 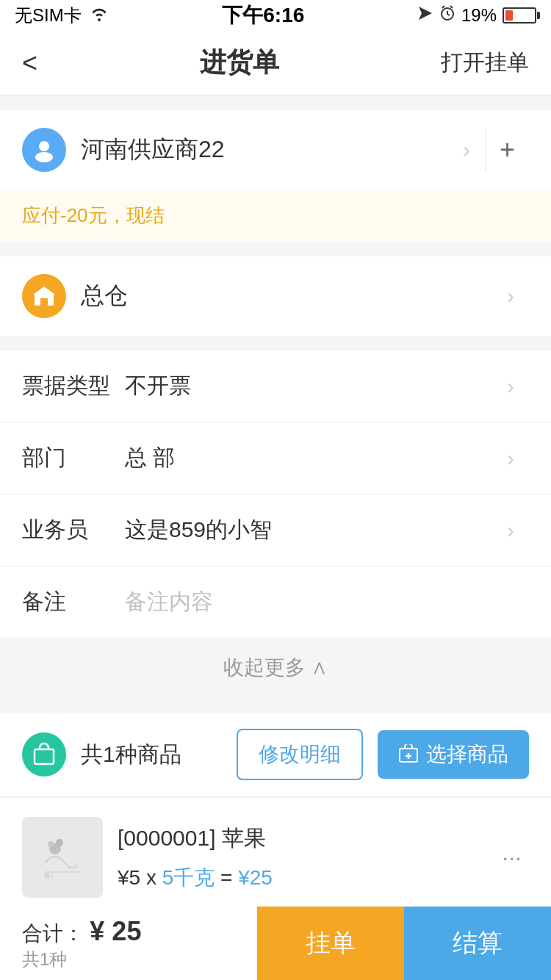 I want to click on total-count: 共1种, so click(x=129, y=959).